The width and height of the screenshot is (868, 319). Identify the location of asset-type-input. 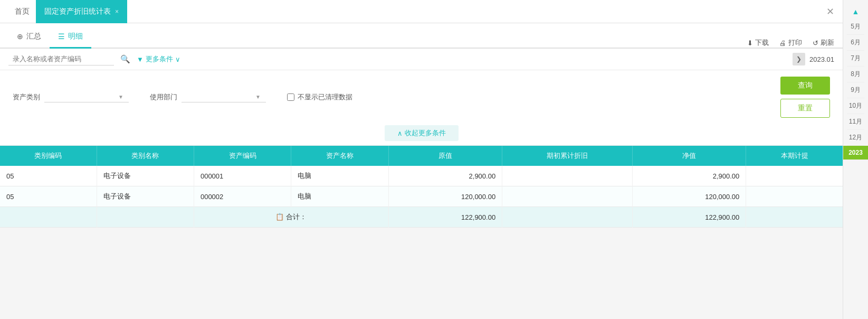
(81, 97).